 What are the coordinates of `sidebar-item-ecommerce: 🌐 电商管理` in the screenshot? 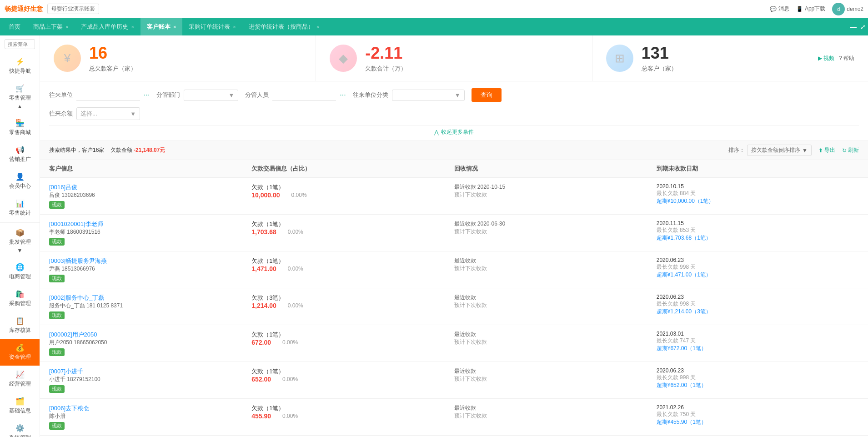 It's located at (20, 272).